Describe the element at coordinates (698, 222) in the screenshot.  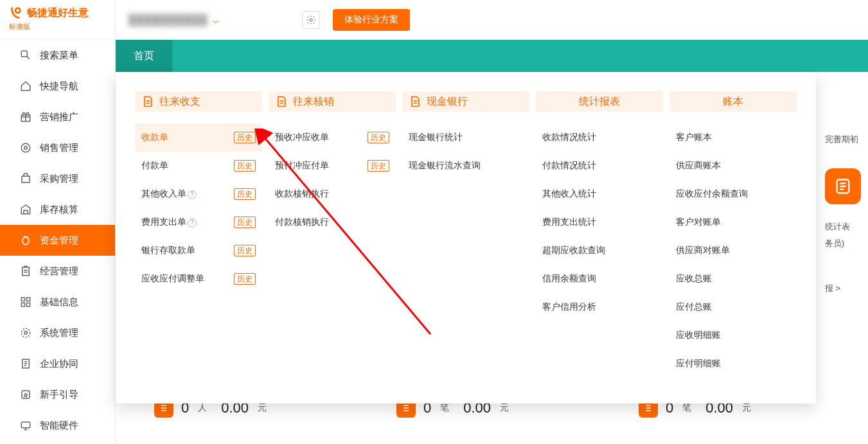
I see `mega-item-label: 客户对账单` at that location.